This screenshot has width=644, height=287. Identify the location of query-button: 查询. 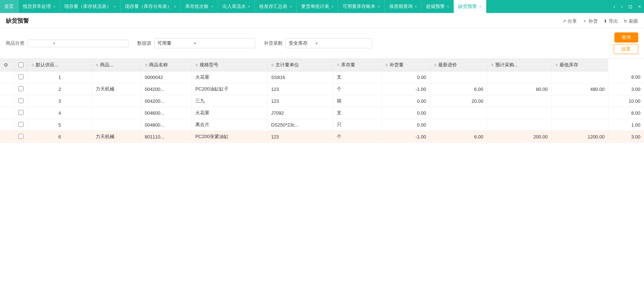
(626, 37).